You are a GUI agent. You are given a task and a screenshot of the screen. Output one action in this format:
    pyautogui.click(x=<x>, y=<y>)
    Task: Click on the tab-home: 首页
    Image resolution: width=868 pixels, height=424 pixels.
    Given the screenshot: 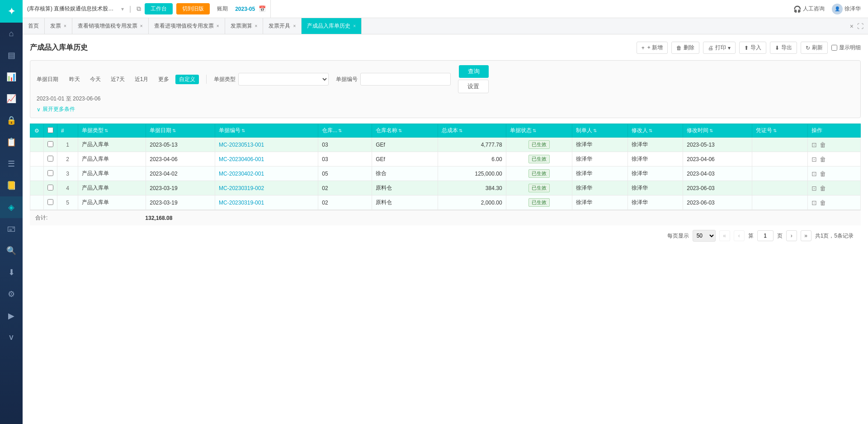 What is the action you would take?
    pyautogui.click(x=33, y=26)
    